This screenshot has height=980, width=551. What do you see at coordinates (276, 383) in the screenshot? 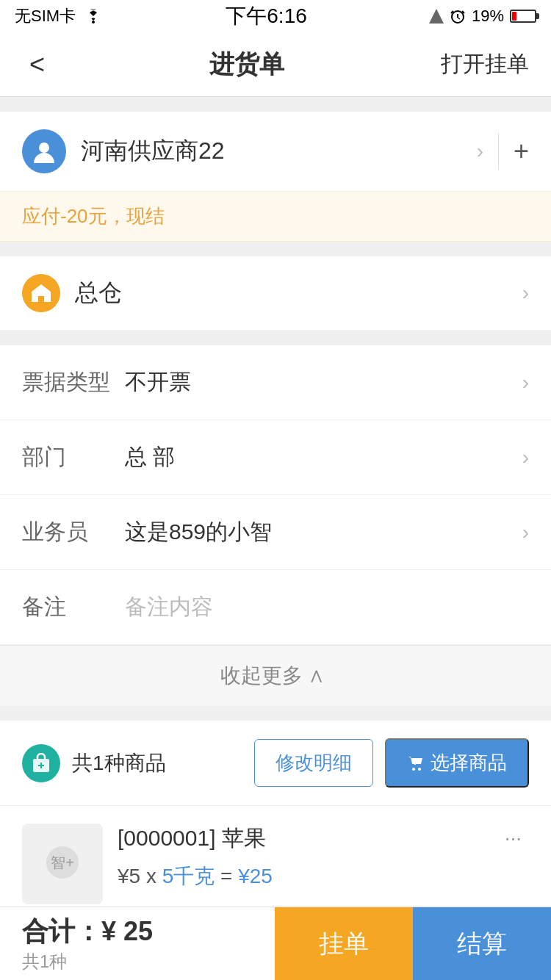
I see `invoice-row: 票据类型 不开票 ›` at bounding box center [276, 383].